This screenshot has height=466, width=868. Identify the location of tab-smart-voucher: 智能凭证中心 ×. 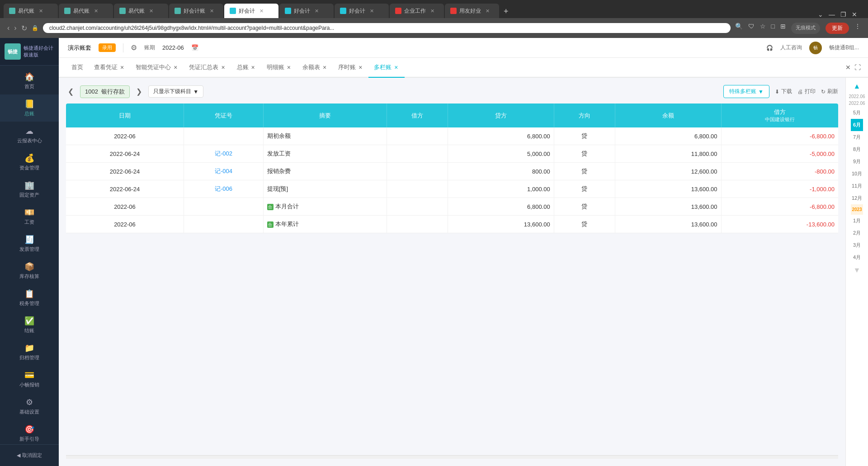
(157, 68).